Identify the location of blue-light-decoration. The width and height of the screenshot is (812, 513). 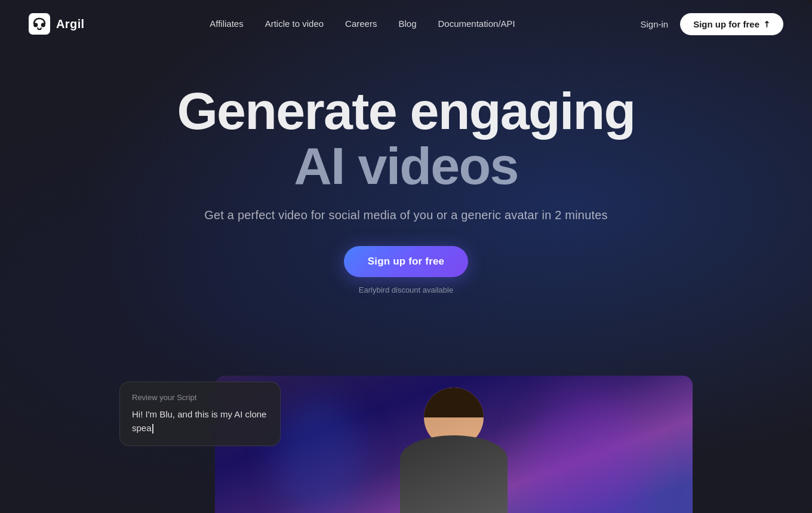
(319, 456).